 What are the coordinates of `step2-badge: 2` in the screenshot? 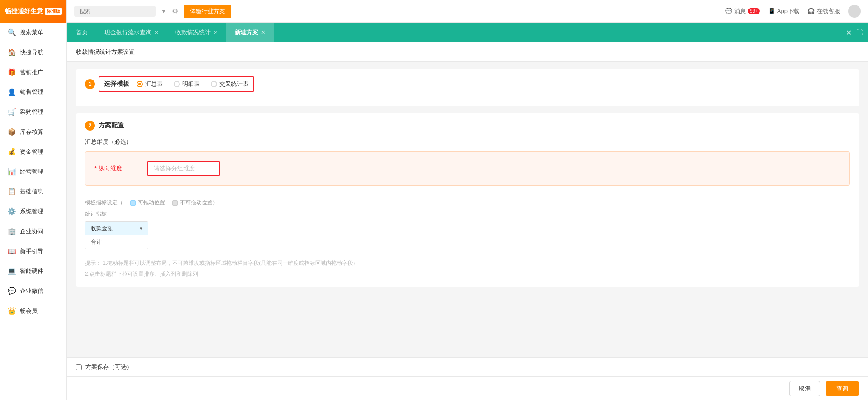 It's located at (90, 126).